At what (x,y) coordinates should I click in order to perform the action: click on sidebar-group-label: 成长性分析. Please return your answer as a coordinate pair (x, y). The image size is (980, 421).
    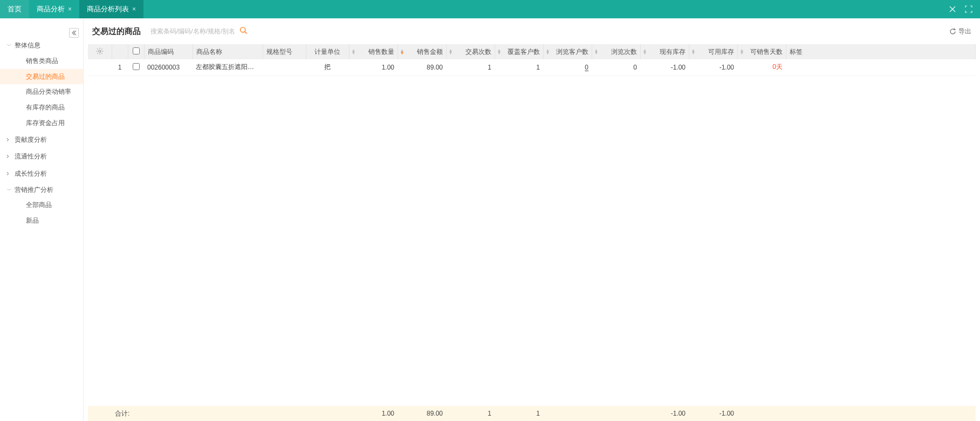
    Looking at the image, I should click on (31, 174).